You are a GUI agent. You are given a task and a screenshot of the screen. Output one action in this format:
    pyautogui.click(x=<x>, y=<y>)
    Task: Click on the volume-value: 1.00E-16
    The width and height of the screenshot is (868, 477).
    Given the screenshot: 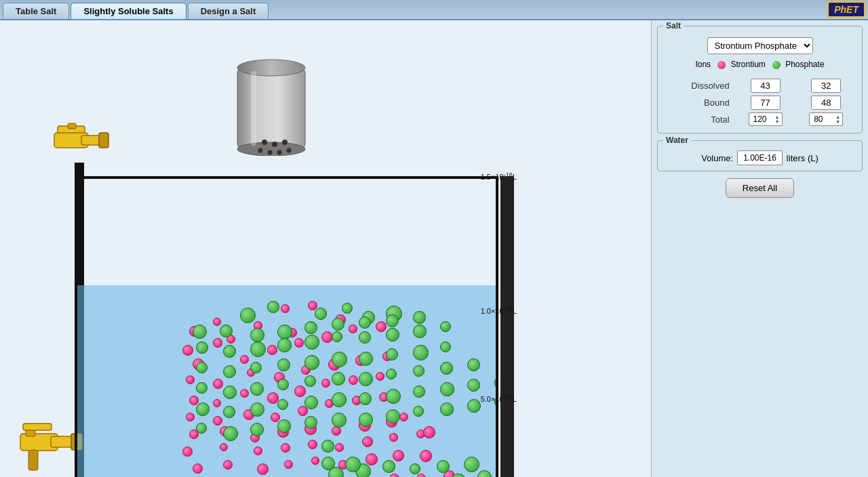 What is the action you would take?
    pyautogui.click(x=760, y=158)
    